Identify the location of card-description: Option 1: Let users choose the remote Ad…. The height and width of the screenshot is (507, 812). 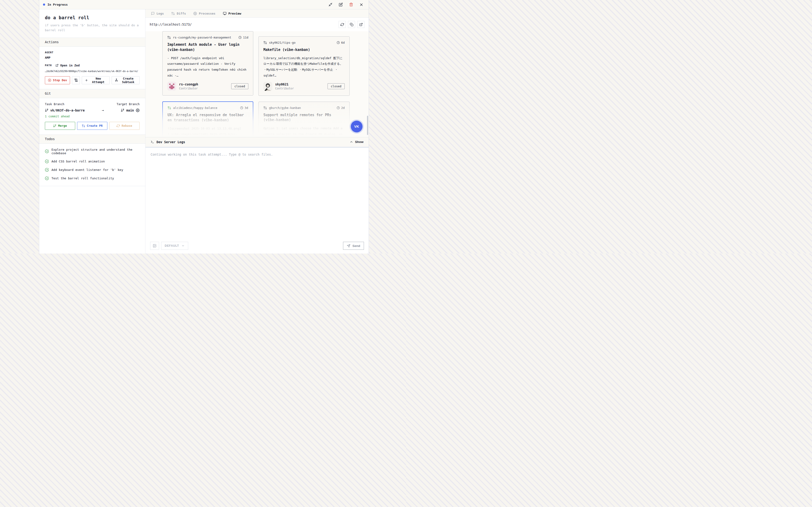
(304, 131).